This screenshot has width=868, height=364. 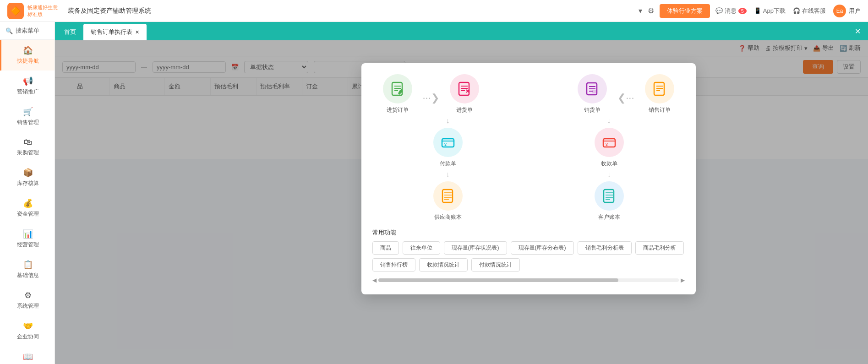 What do you see at coordinates (529, 174) in the screenshot?
I see `flow-arrows-down-row3: ↓ ↓` at bounding box center [529, 174].